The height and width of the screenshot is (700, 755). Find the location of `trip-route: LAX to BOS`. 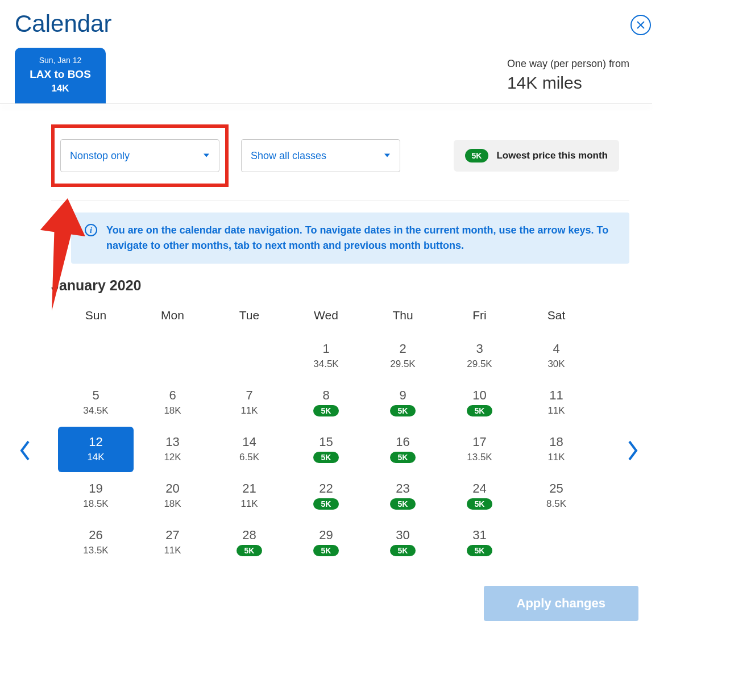

trip-route: LAX to BOS is located at coordinates (60, 74).